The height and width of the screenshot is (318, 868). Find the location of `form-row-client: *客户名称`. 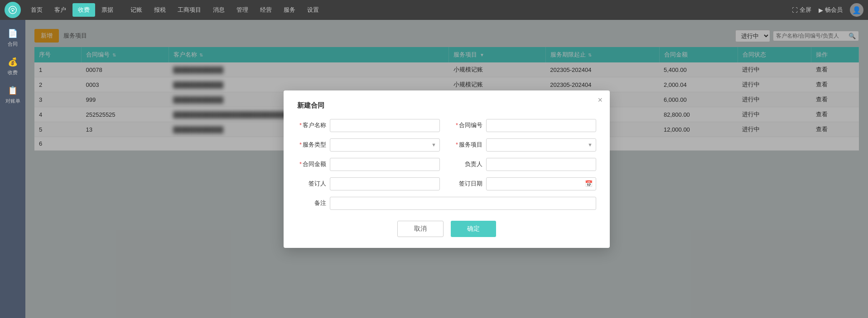

form-row-client: *客户名称 is located at coordinates (369, 126).